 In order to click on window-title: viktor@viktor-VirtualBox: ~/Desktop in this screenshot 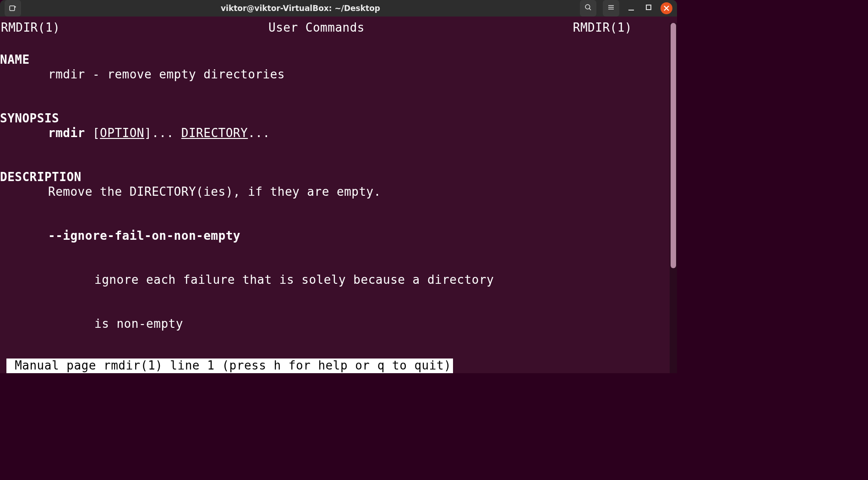, I will do `click(300, 8)`.